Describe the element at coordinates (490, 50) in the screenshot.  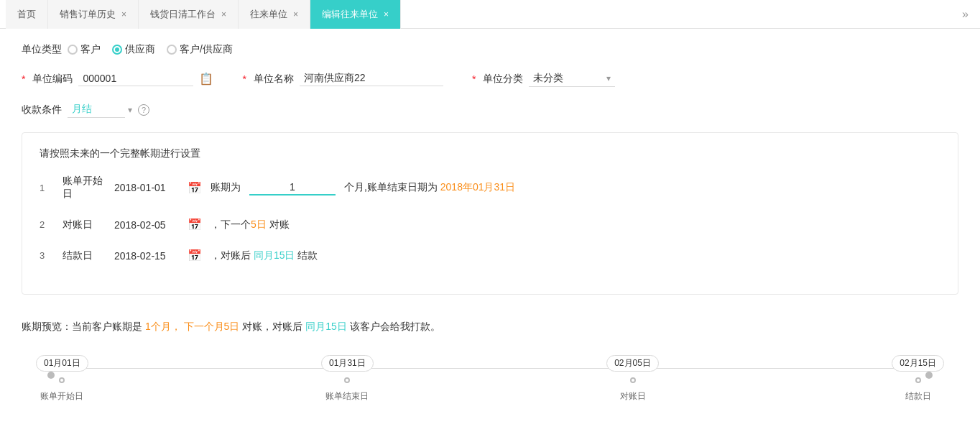
I see `unit-type-row: 单位类型 客户 供应商 客户/供应商` at that location.